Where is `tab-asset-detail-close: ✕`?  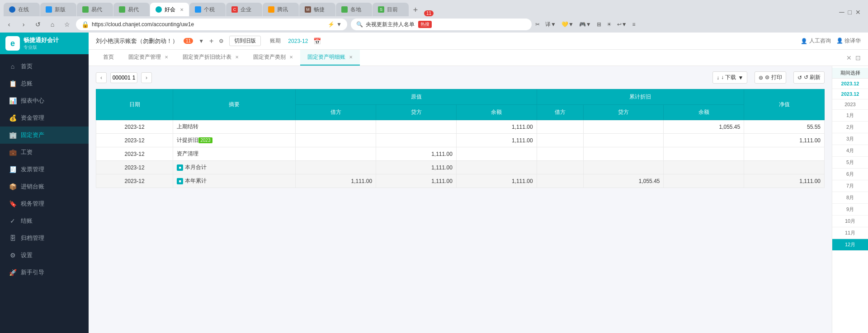
tab-asset-detail-close: ✕ is located at coordinates (351, 57).